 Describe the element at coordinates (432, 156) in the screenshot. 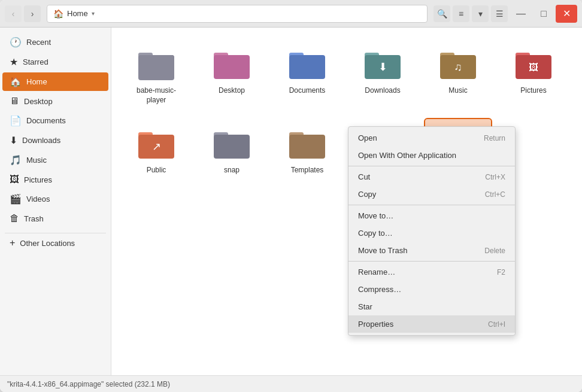

I see `ctx-open-with: Open With Other Application` at that location.